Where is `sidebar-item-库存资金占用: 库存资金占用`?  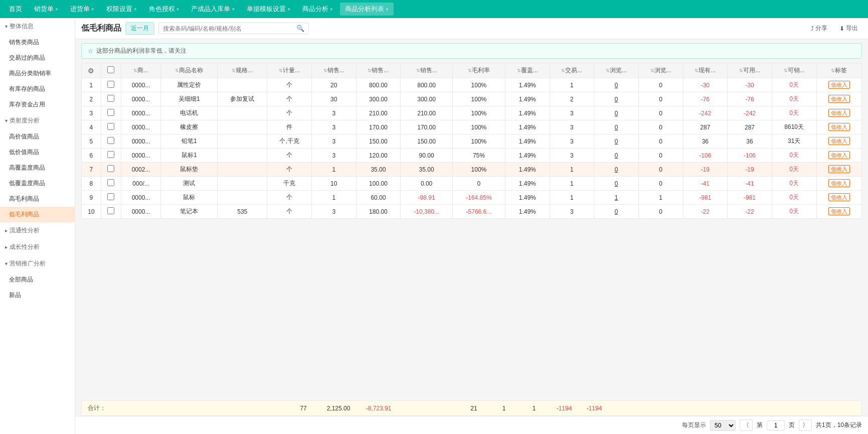
sidebar-item-库存资金占用: 库存资金占用 is located at coordinates (37, 104).